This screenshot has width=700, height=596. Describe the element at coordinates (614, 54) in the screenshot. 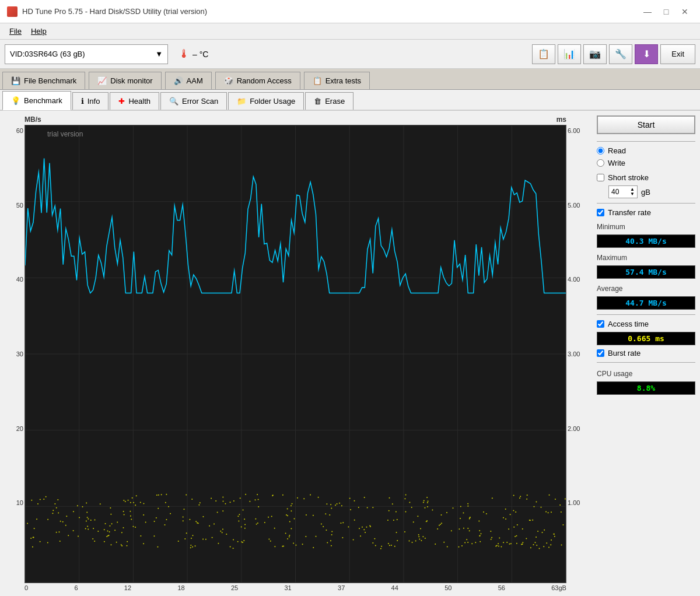

I see `toolbar-buttons: 📋 📊 📷 🔧 ⬇ Exit` at that location.